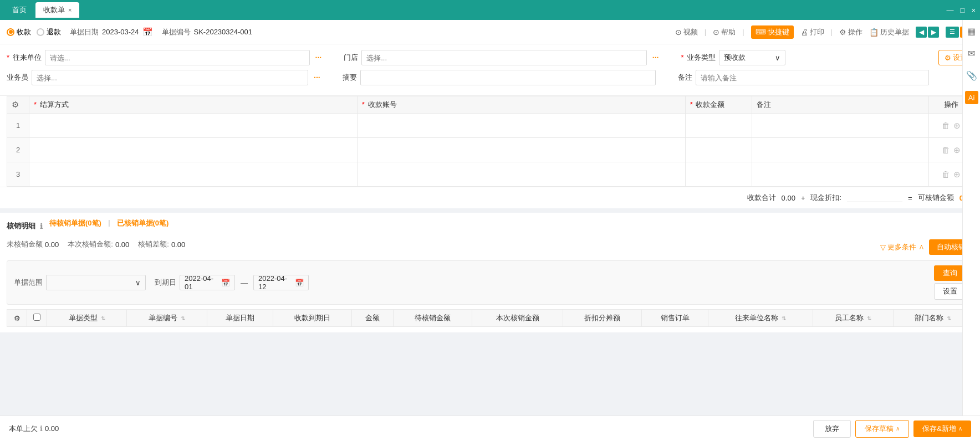 The width and height of the screenshot is (980, 441). Describe the element at coordinates (11, 32) in the screenshot. I see `radio-receipt-dot` at that location.